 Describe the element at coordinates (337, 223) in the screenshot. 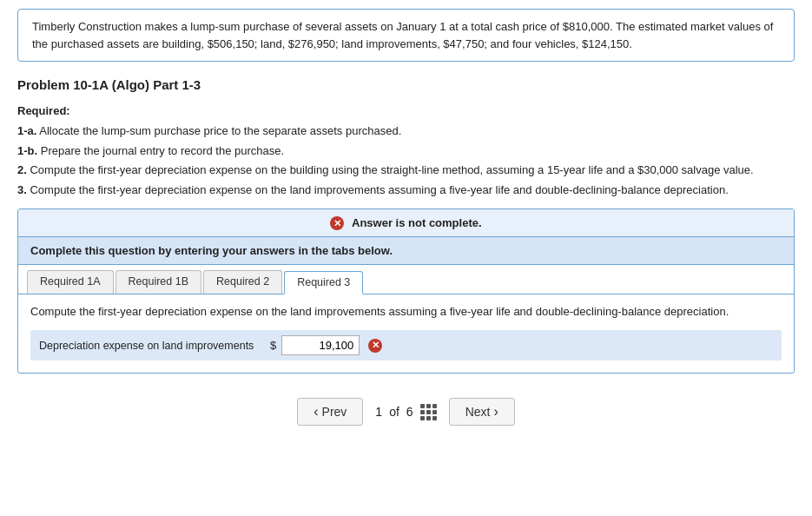

I see `answer-error-icon: ✕` at that location.